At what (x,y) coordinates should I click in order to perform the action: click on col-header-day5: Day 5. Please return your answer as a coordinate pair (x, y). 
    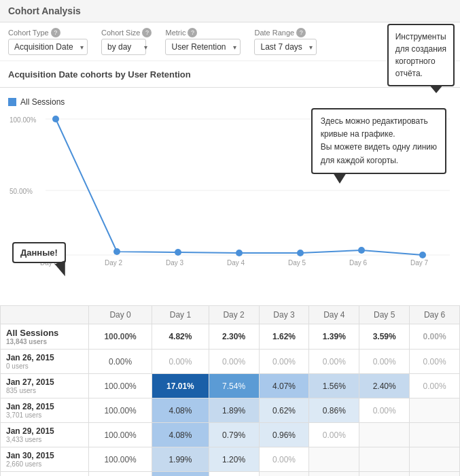
    Looking at the image, I should click on (385, 316).